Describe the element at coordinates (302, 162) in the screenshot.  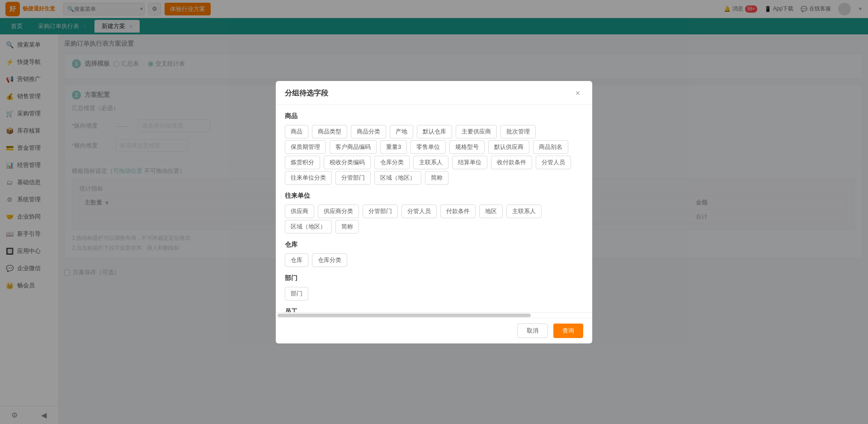
I see `field-tag: 炼货积分` at that location.